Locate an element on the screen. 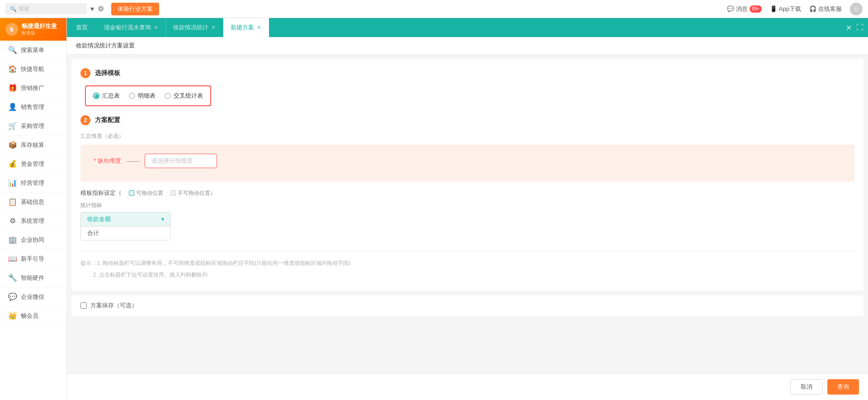 The image size is (868, 400). sidebar-item-label: 企业微信 is located at coordinates (33, 297).